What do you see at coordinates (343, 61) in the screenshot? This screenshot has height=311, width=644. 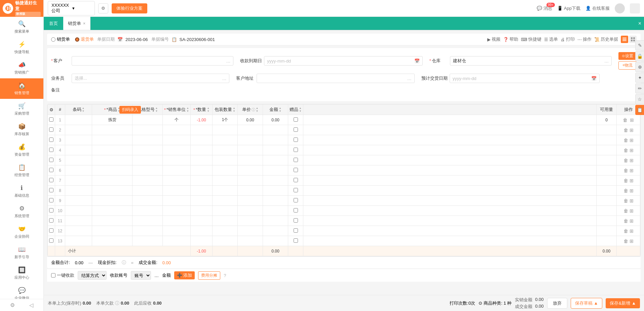 I see `due-date-input: yyyy-mm-dd 📅` at bounding box center [343, 61].